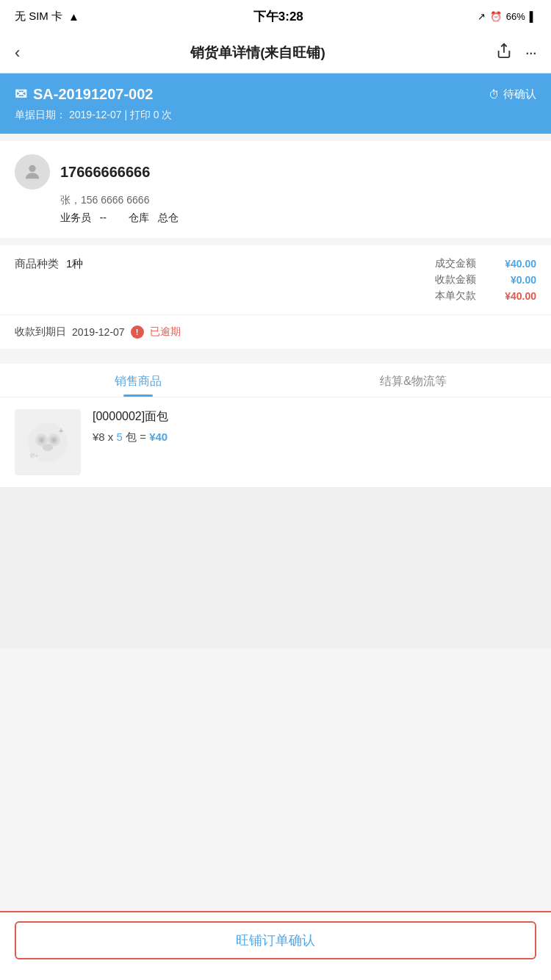 The image size is (551, 980). Describe the element at coordinates (34, 455) in the screenshot. I see `svg-text: 野+` at that location.